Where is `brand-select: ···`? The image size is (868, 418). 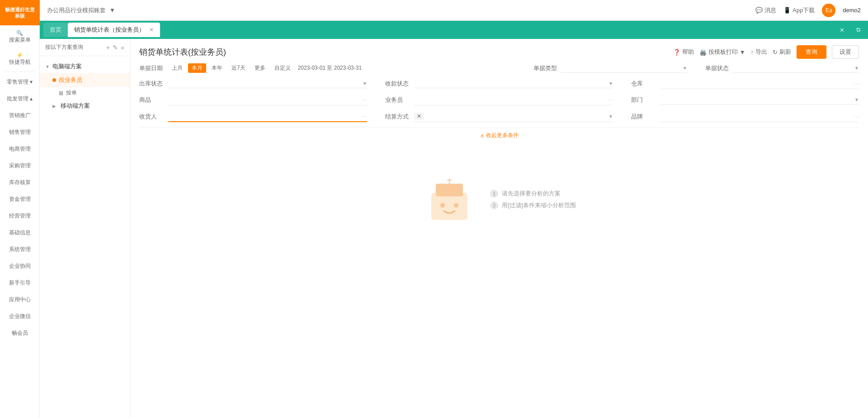
brand-select: ··· is located at coordinates (760, 117).